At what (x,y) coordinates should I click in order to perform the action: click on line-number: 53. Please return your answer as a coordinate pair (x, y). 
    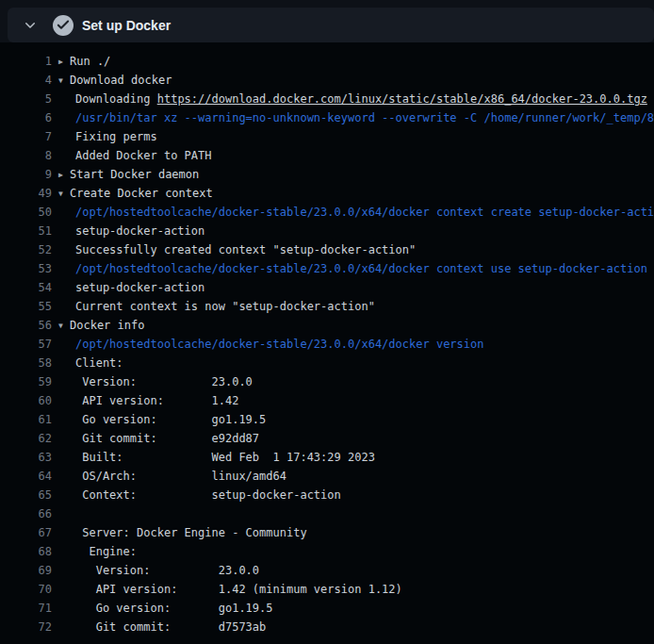
    Looking at the image, I should click on (26, 269).